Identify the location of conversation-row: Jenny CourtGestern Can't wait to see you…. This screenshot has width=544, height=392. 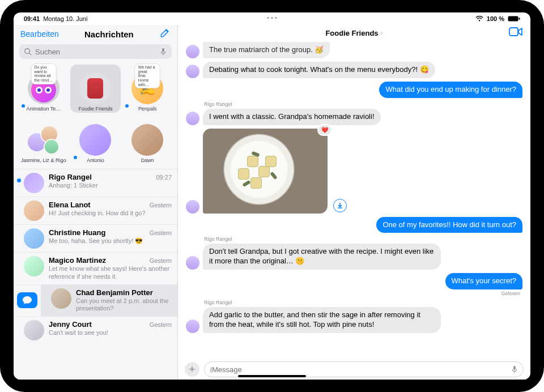
(95, 330).